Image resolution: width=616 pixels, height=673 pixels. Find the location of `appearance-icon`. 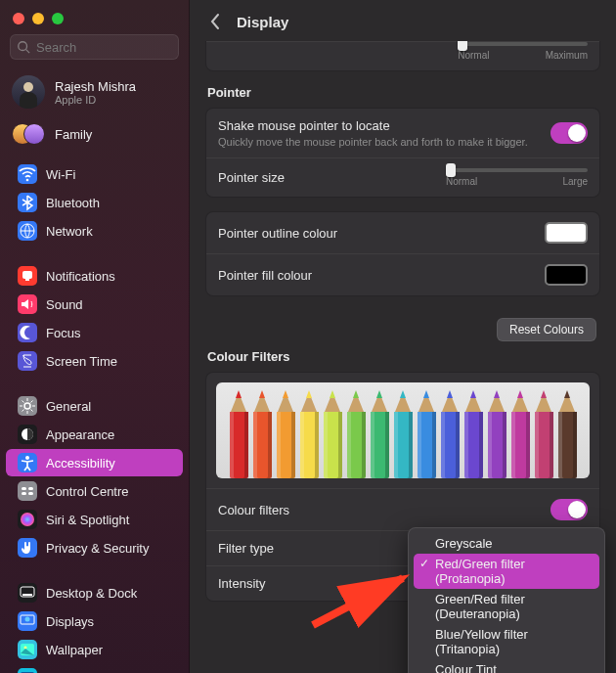

appearance-icon is located at coordinates (27, 434).